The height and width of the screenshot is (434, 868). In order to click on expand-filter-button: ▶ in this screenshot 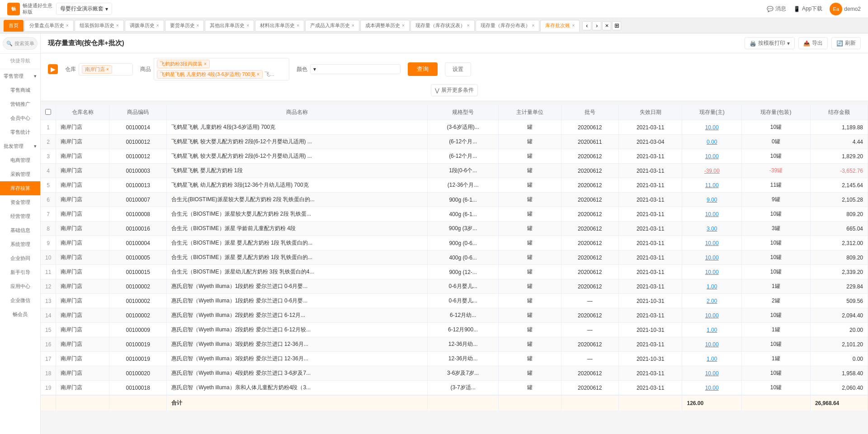, I will do `click(53, 69)`.